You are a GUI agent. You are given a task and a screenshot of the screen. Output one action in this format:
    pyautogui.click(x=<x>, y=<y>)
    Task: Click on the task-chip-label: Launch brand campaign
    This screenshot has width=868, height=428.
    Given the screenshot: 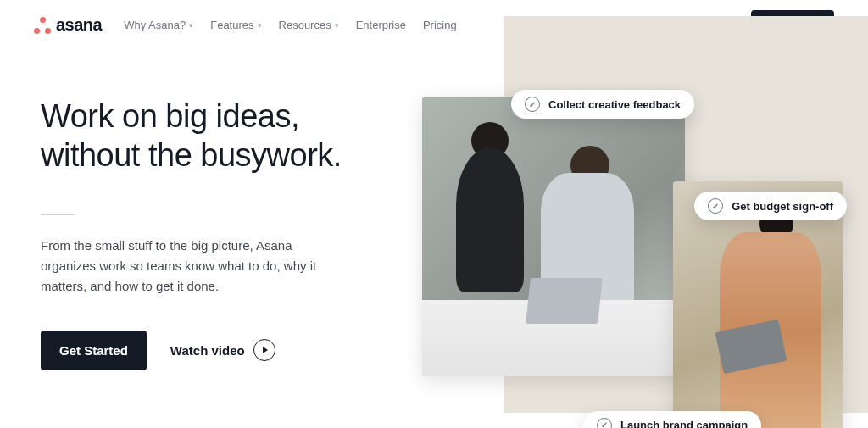 What is the action you would take?
    pyautogui.click(x=684, y=424)
    